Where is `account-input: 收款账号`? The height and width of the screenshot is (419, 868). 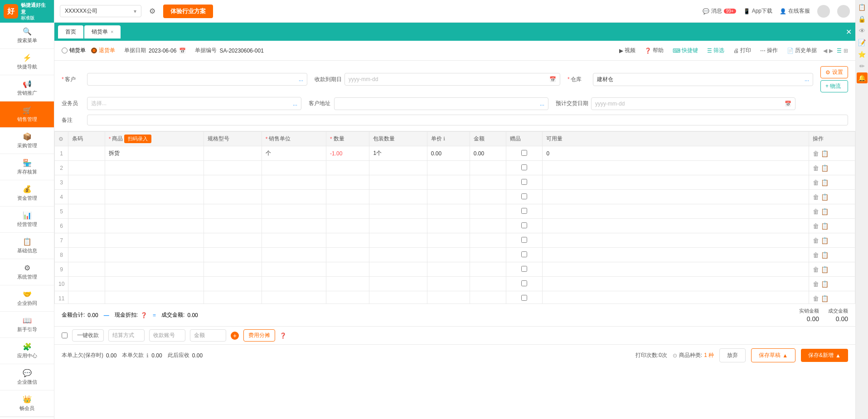 account-input: 收款账号 is located at coordinates (167, 335).